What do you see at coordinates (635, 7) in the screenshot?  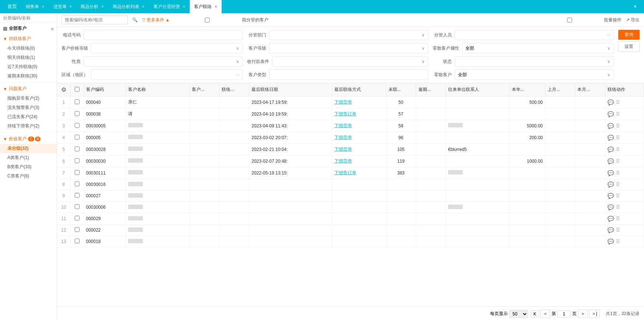 I see `window-close: ×` at bounding box center [635, 7].